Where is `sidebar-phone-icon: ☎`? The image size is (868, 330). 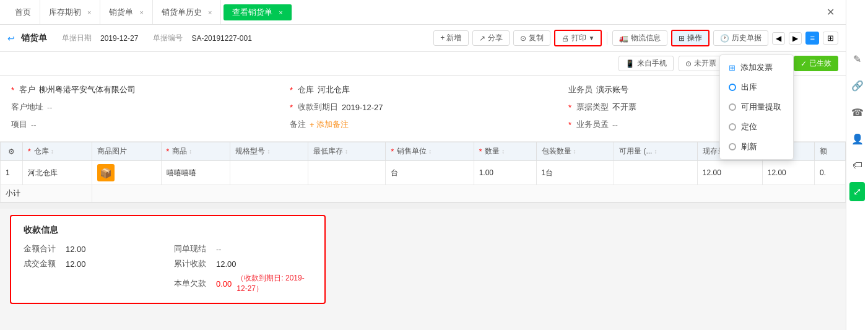 sidebar-phone-icon: ☎ is located at coordinates (857, 113).